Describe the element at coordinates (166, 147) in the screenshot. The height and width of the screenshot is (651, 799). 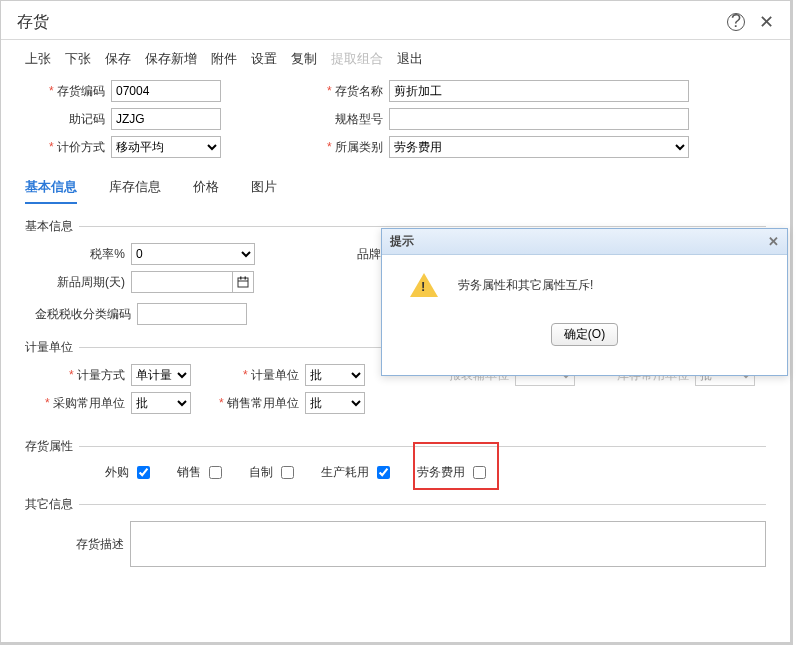
I see `pricing-select: 移动平均` at that location.